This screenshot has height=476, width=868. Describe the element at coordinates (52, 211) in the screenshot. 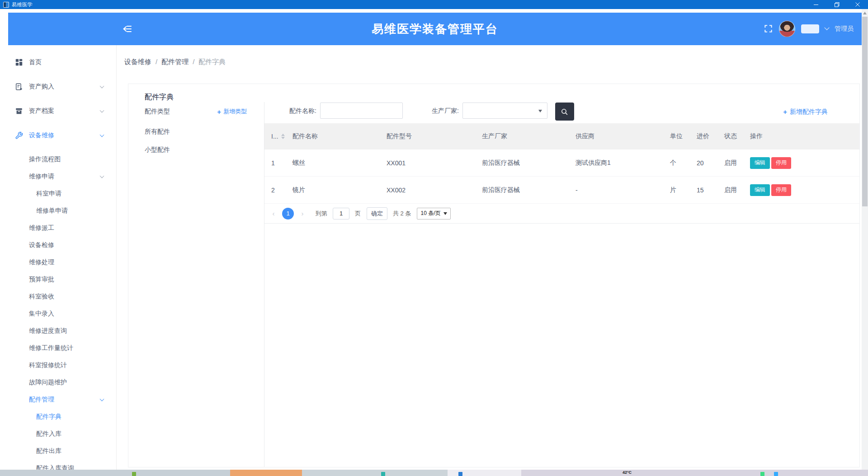

I see `sidebar-item-label: 维修单申请` at that location.